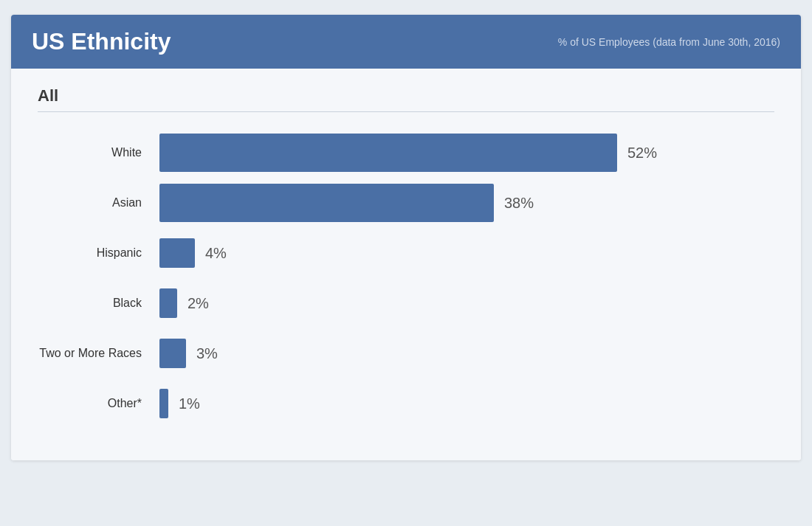 This screenshot has width=812, height=526. Describe the element at coordinates (207, 354) in the screenshot. I see `bar-pct-label: 3%` at that location.